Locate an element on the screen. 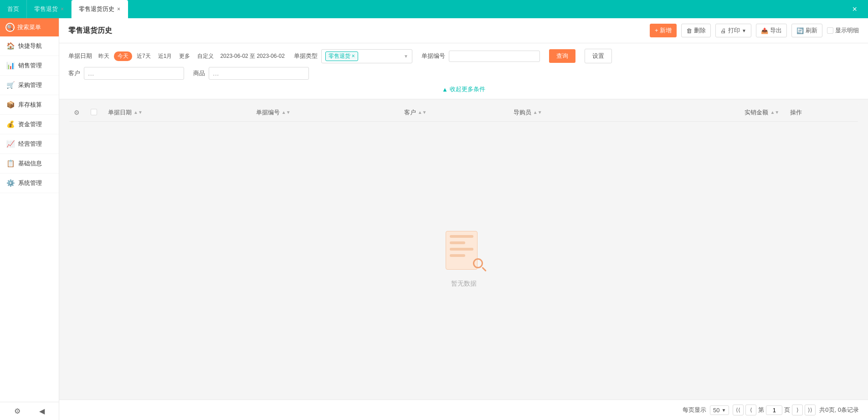  shortcut-1month: 近1月 is located at coordinates (165, 56).